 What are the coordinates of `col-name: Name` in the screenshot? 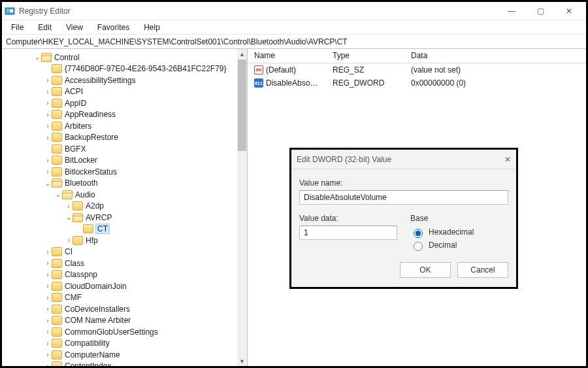 It's located at (287, 56).